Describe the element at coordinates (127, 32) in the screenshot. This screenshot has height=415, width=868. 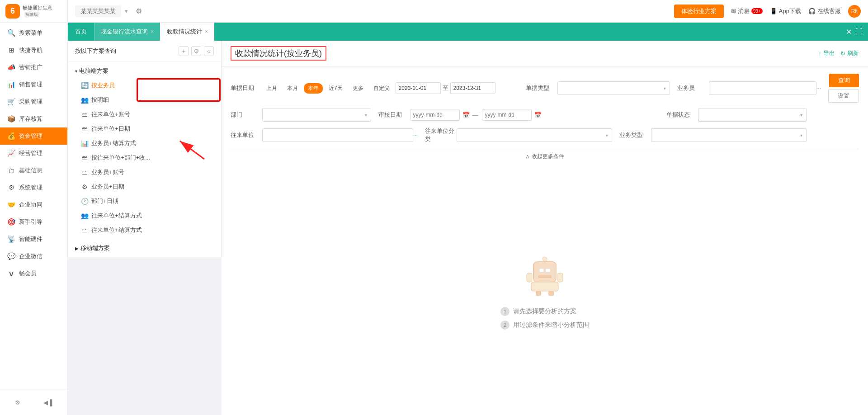
I see `tab-bank-flow: 现金银行流水查询 ×` at that location.